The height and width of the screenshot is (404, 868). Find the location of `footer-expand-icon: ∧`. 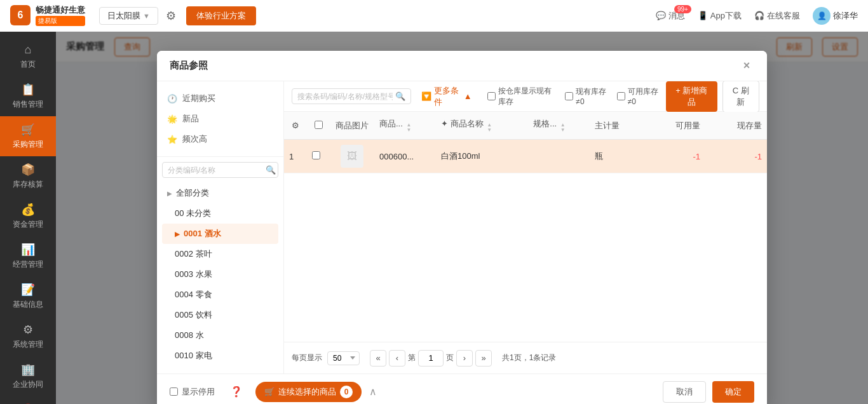

footer-expand-icon: ∧ is located at coordinates (373, 391).